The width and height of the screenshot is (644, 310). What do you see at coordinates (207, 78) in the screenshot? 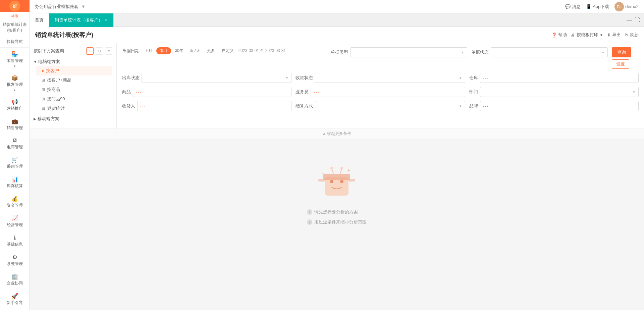
I see `filter-out-status-field: 出库状态 ▼` at bounding box center [207, 78].